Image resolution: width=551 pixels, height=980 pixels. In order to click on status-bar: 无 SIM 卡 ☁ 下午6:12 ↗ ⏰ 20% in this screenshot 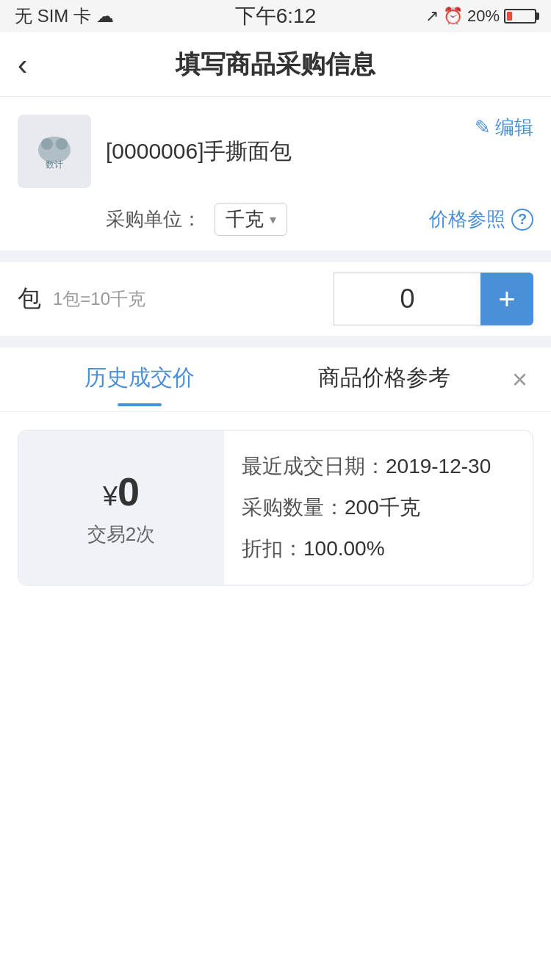, I will do `click(276, 16)`.